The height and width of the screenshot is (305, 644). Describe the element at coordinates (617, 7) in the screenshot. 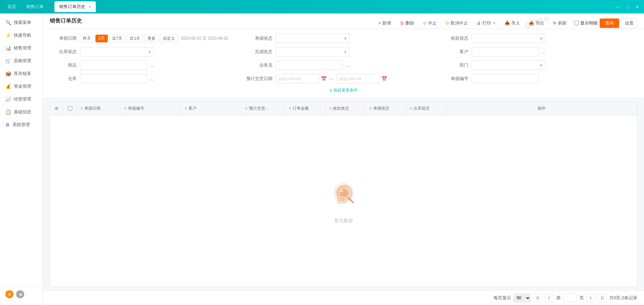

I see `window-min-btn: —` at that location.